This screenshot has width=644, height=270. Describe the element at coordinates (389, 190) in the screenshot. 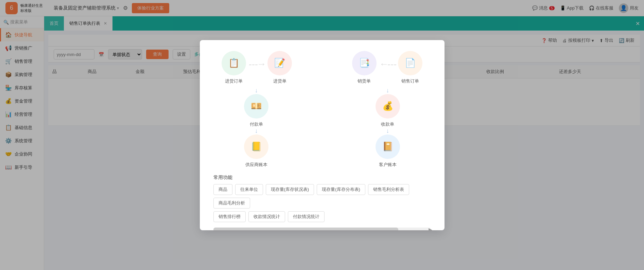

I see `cf-btn-sales-profit: 销售毛利分析表` at that location.